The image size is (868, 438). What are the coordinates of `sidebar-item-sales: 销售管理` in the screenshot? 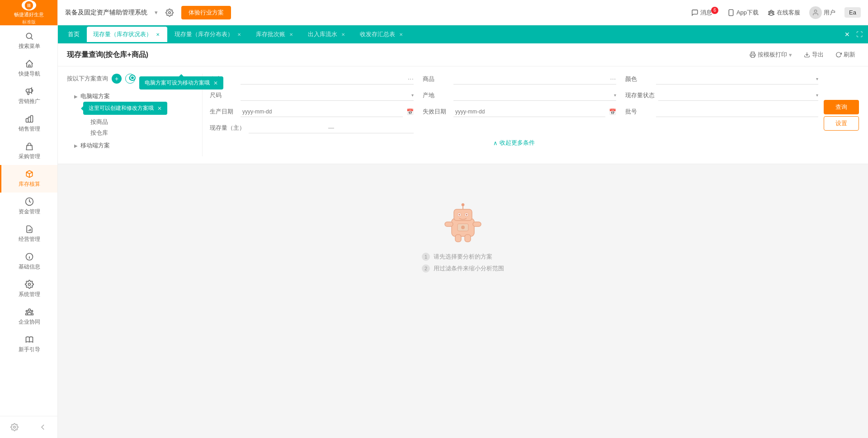 It's located at (29, 124).